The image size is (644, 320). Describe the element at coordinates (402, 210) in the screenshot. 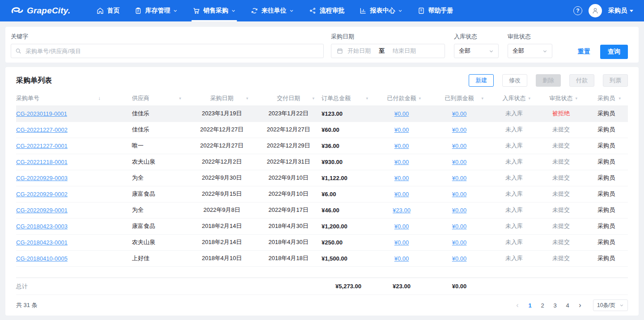

I see `paid-amount-link: ¥23.00` at that location.